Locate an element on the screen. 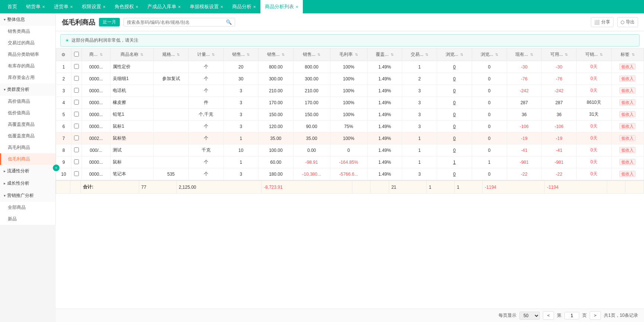 This screenshot has width=644, height=322. col-sales-price-header: 销售... ⇅ is located at coordinates (276, 55).